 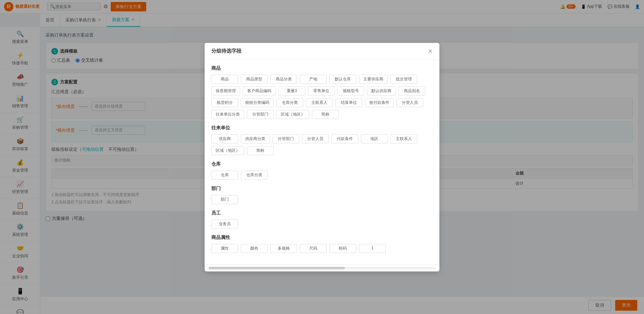 I want to click on field-tag: 部门, so click(x=225, y=200).